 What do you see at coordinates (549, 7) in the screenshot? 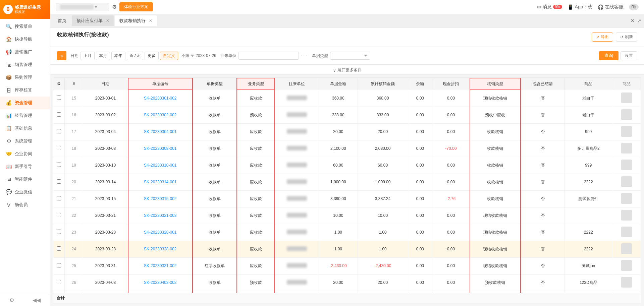
I see `message-button: ✉ 消息 99+` at bounding box center [549, 7].